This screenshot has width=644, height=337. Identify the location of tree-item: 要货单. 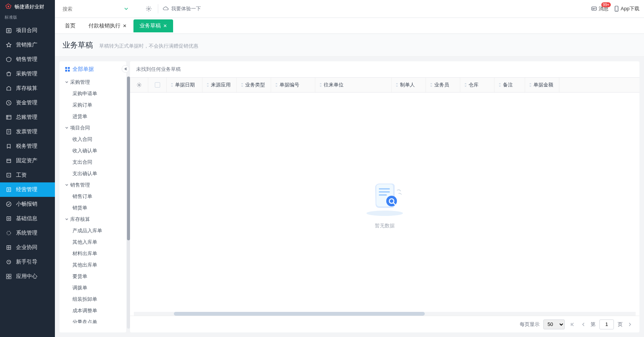
(93, 276).